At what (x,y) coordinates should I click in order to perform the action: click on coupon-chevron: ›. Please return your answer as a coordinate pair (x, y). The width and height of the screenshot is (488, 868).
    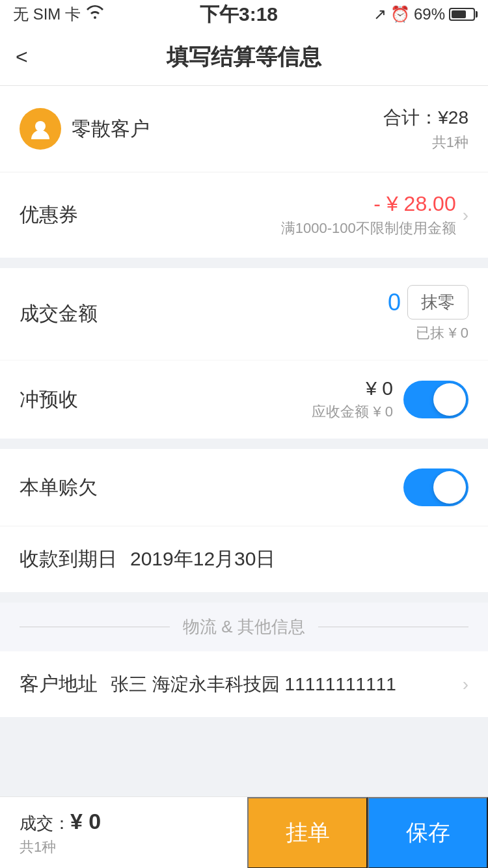
    Looking at the image, I should click on (466, 215).